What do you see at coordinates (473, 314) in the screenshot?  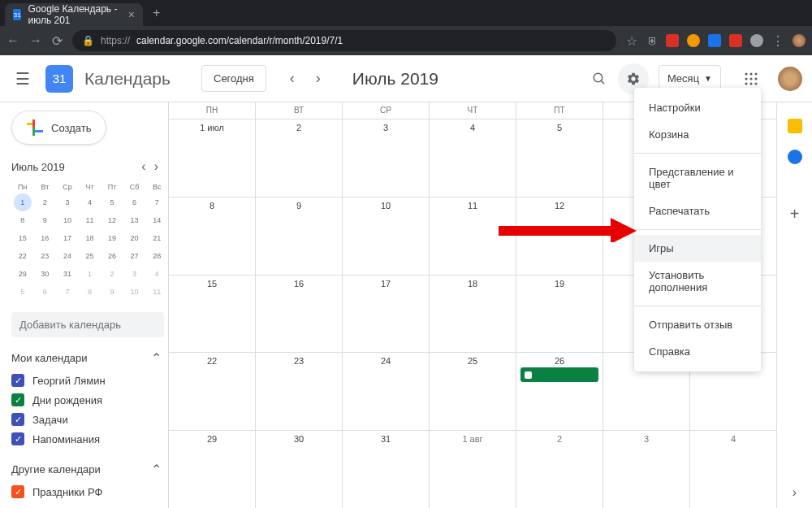 I see `day-cell: 18` at bounding box center [473, 314].